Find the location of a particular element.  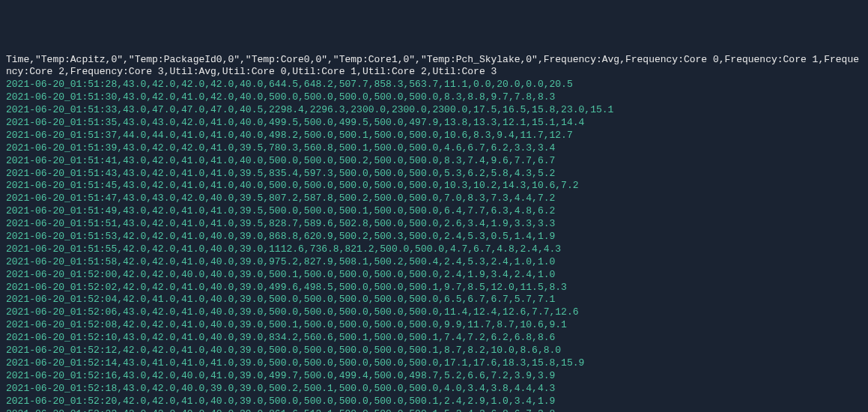

csv-row: 2021-06-20_01:51:35,43.0,43.0,42.0,41.0,… is located at coordinates (295, 123).